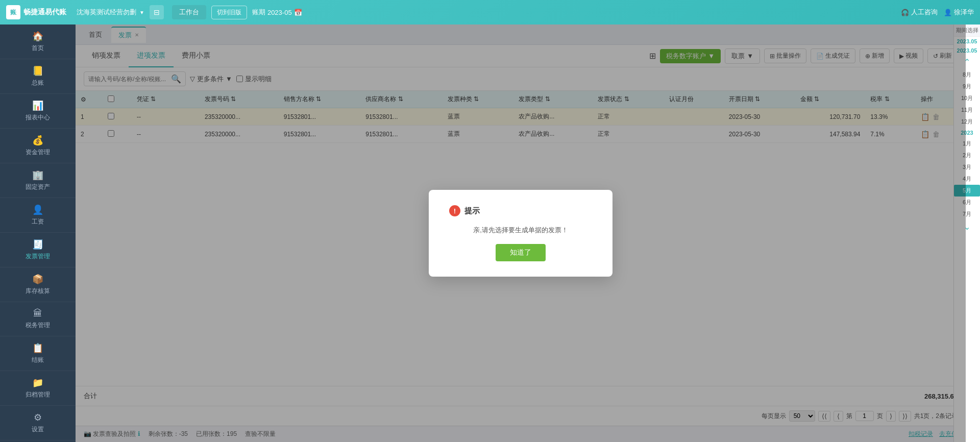 The image size is (980, 442). Describe the element at coordinates (157, 12) in the screenshot. I see `company-settings-icon: ⊟` at that location.